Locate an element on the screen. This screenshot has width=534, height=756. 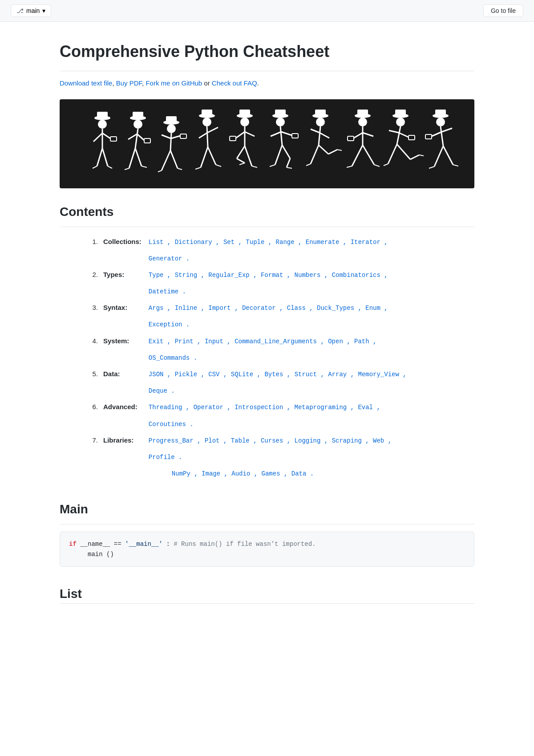
toc-link: String is located at coordinates (186, 275).